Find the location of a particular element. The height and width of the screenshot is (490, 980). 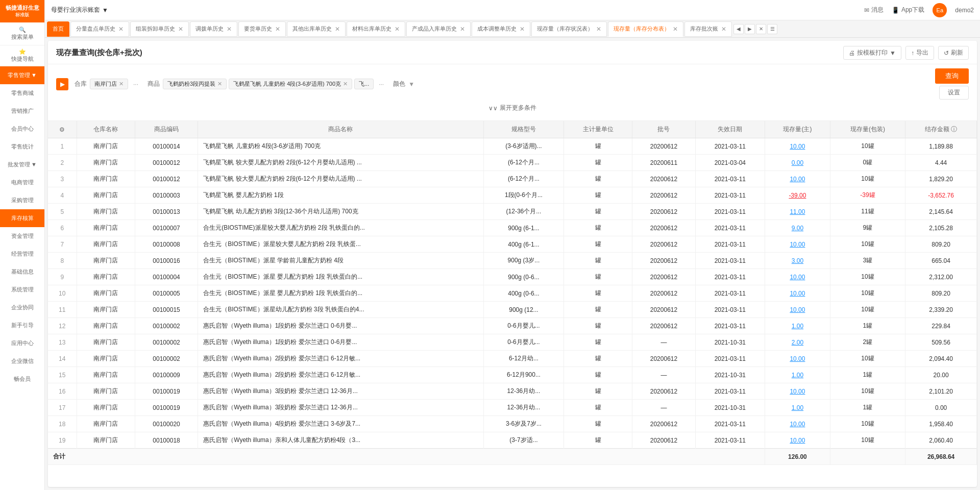

tab-next-btn: ▶ is located at coordinates (750, 29).